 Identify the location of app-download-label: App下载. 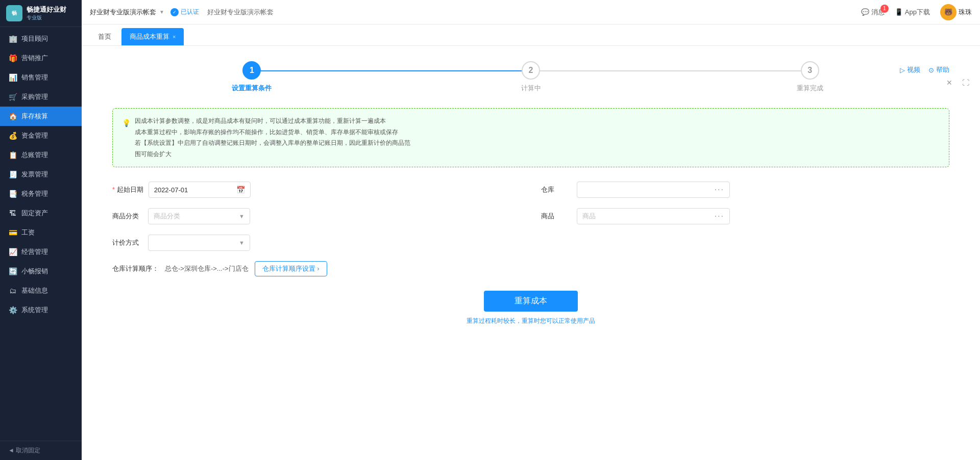
(918, 12).